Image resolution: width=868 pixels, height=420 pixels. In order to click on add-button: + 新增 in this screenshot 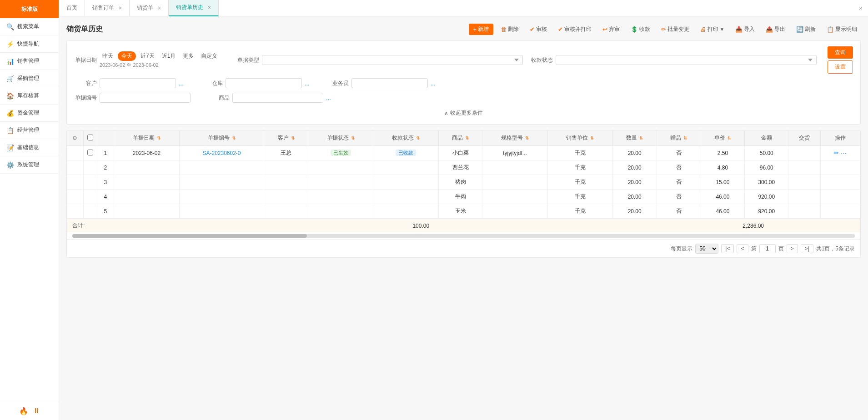, I will do `click(481, 29)`.